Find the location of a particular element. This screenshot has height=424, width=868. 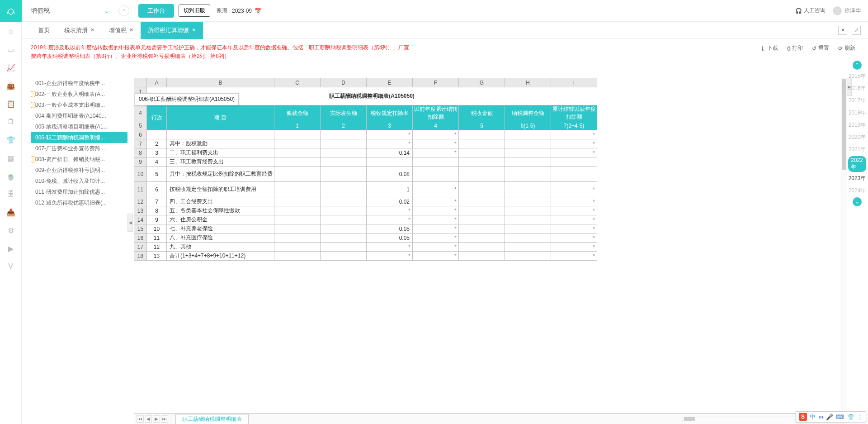

cell: F is located at coordinates (436, 83).